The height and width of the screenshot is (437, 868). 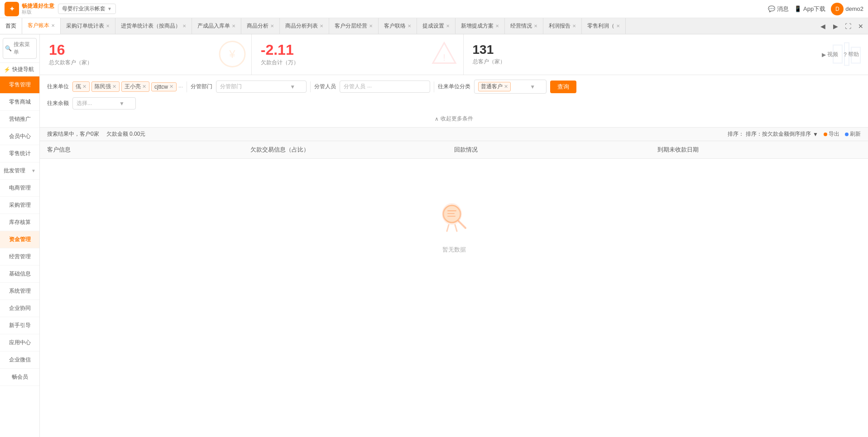 I want to click on sidebar-item-basic-info: 基础信息, so click(x=20, y=274).